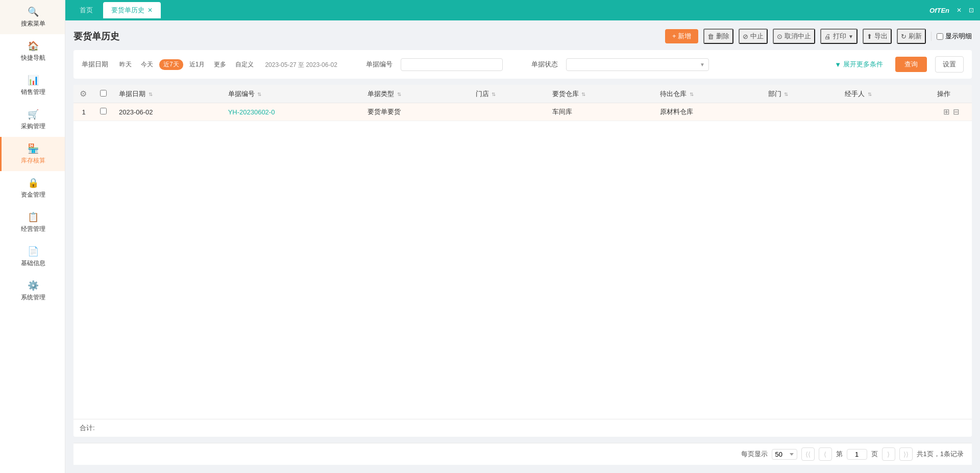  Describe the element at coordinates (702, 64) in the screenshot. I see `doc-status-chevron-icon: ▼` at that location.